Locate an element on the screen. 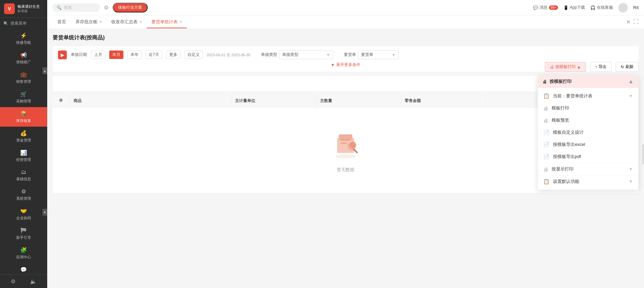 The height and width of the screenshot is (288, 644). sidebar-scroll: ▲ ▼ is located at coordinates (45, 141).